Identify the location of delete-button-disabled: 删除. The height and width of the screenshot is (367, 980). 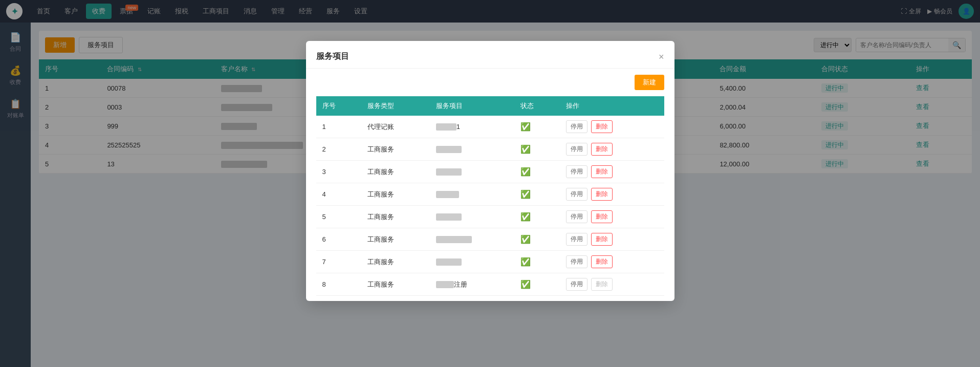
(602, 285).